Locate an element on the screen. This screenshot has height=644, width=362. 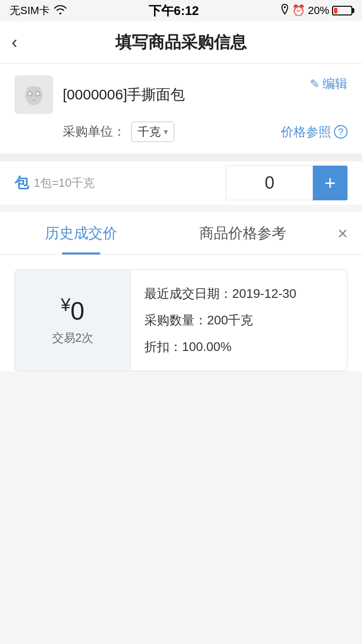
time-display: 下午6:12 is located at coordinates (174, 11).